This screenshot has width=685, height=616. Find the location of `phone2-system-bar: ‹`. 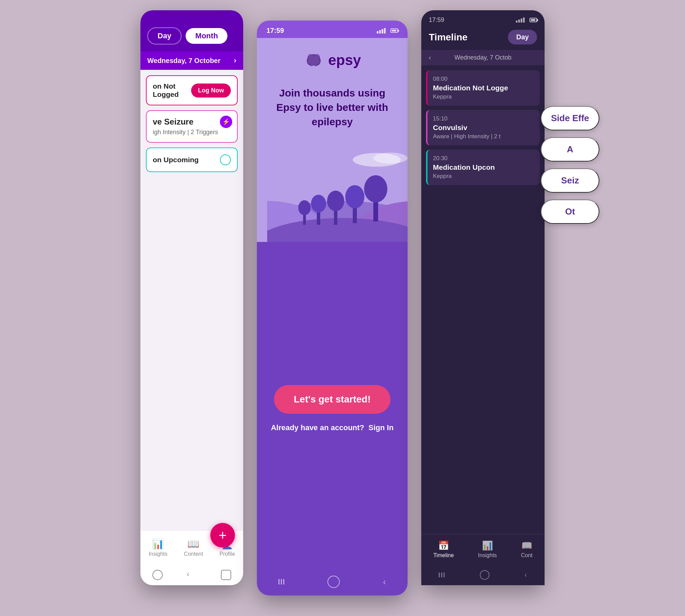

phone2-system-bar: ‹ is located at coordinates (332, 582).